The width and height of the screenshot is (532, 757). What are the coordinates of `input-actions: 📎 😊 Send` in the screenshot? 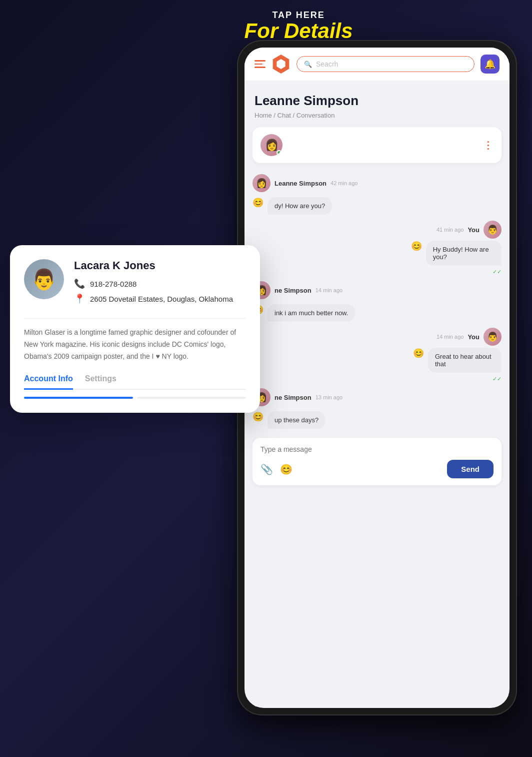 It's located at (377, 469).